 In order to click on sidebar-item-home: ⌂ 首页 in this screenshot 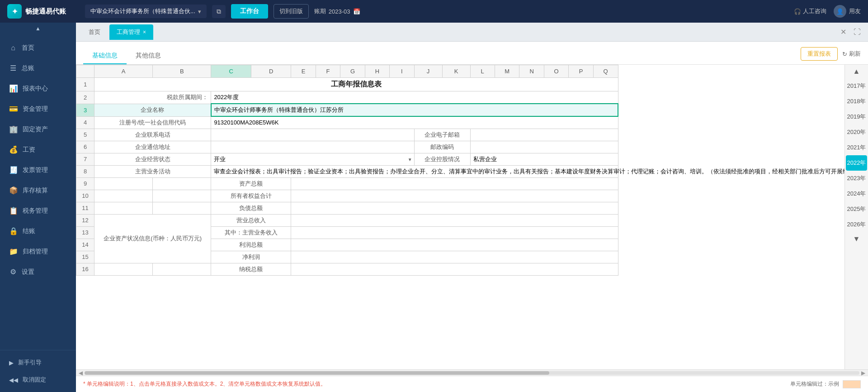, I will do `click(38, 48)`.